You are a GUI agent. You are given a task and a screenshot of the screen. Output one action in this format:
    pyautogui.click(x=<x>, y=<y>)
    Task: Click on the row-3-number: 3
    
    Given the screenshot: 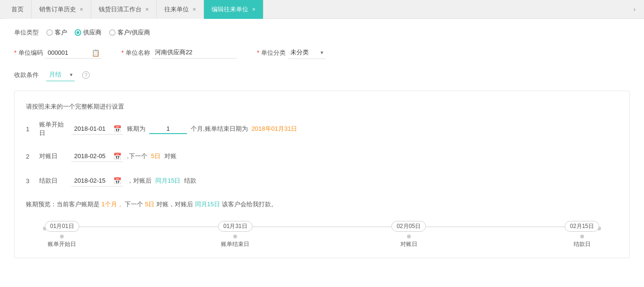 What is the action you would take?
    pyautogui.click(x=31, y=181)
    